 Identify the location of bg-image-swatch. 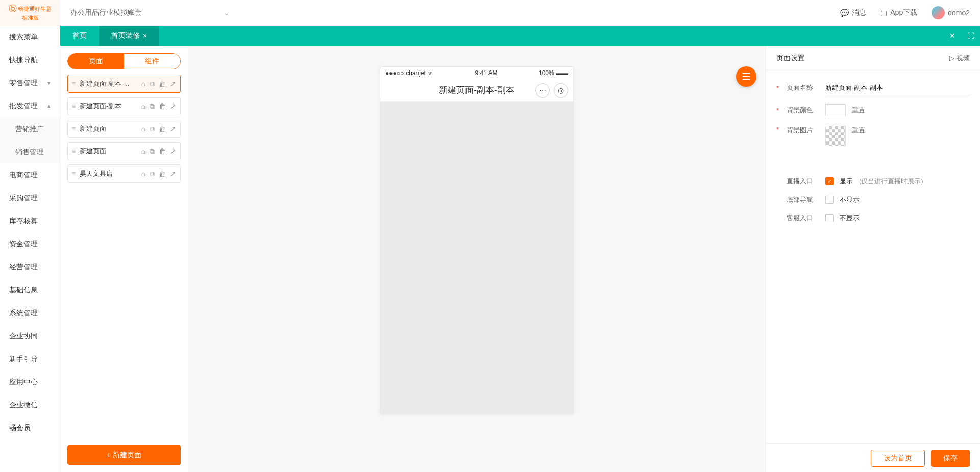
(836, 136).